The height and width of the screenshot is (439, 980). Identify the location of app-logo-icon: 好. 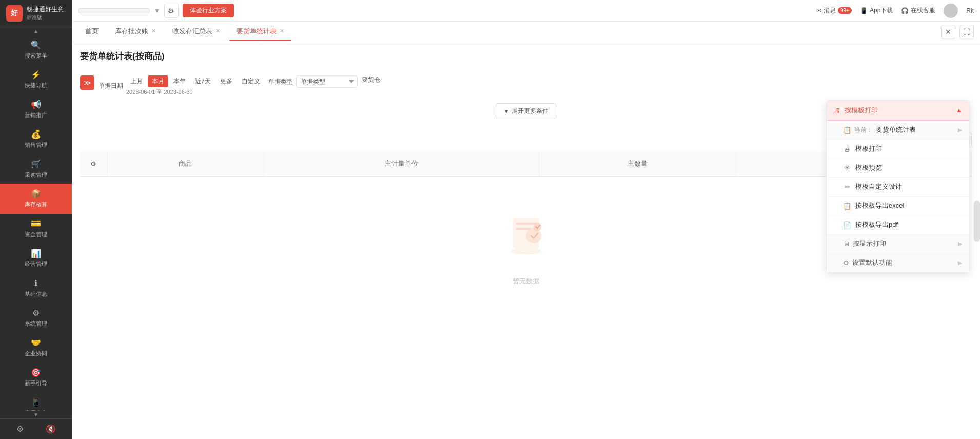
(14, 13).